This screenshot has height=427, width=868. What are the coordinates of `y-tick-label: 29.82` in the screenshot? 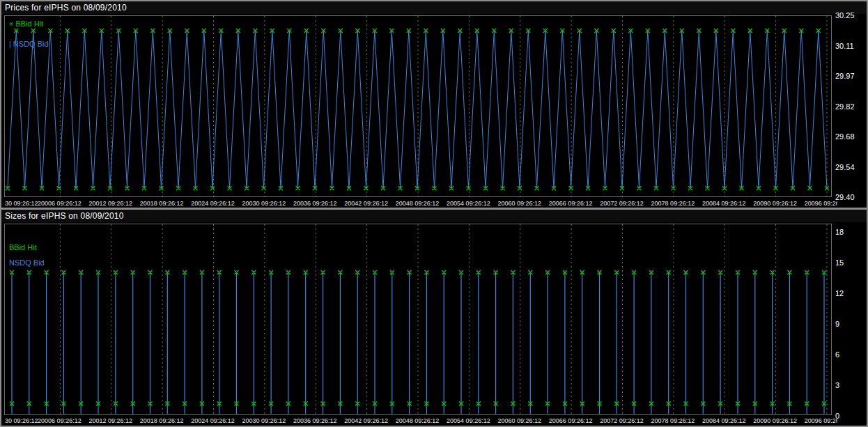 It's located at (851, 107).